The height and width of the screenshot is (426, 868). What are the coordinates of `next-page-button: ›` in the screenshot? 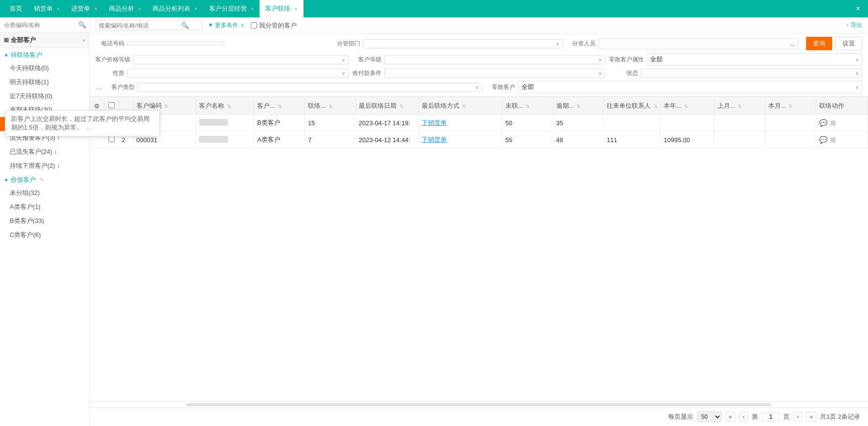 It's located at (798, 417).